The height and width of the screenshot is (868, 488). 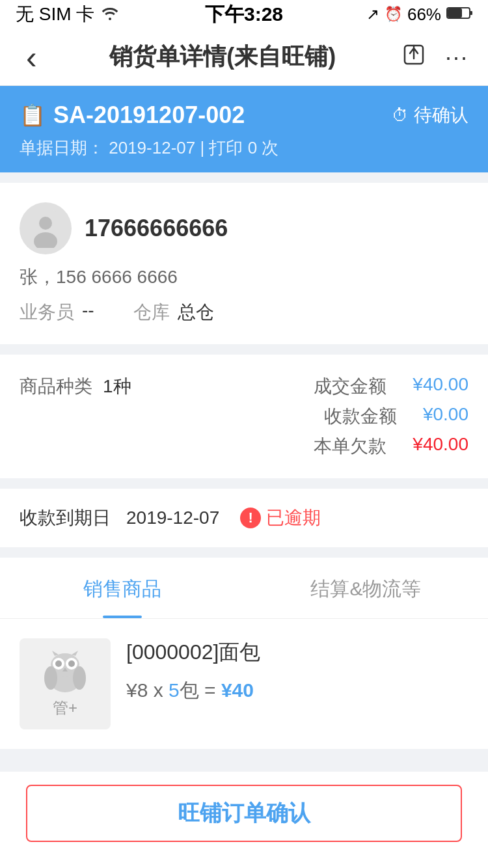 What do you see at coordinates (173, 518) in the screenshot?
I see `payment-due-date: 2019-12-07` at bounding box center [173, 518].